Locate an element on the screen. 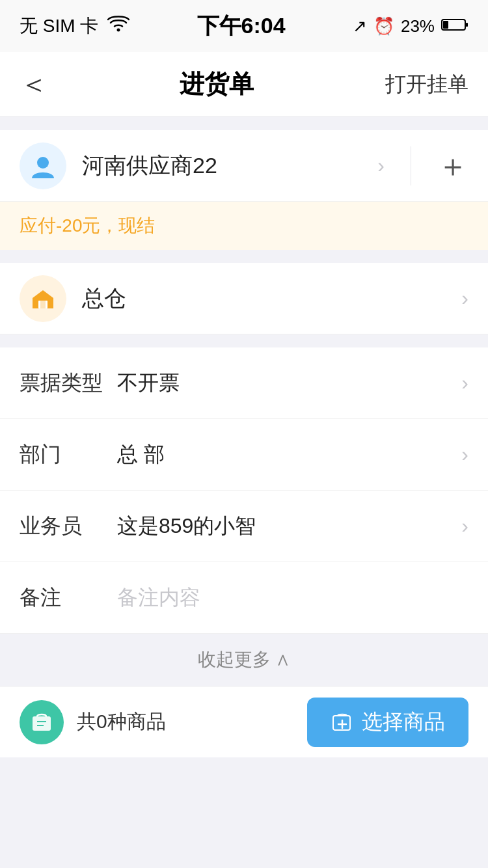 This screenshot has height=868, width=488. select-product-icon is located at coordinates (342, 722).